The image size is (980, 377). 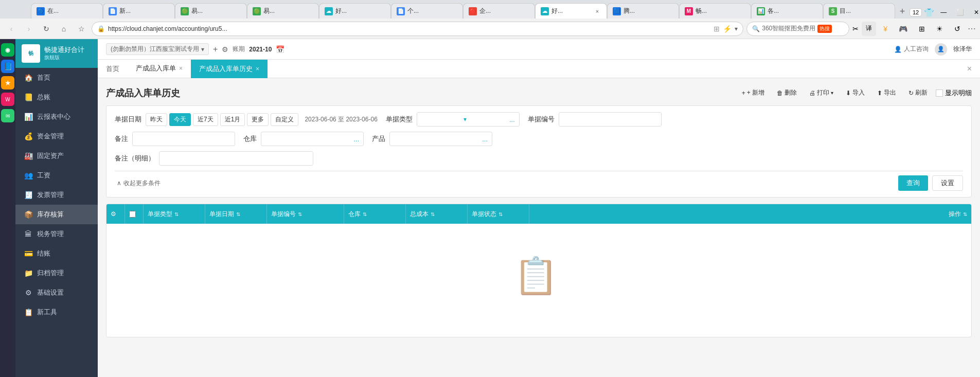 I want to click on sidebar-item-fixed_asset: 🏭固定资产, so click(x=57, y=156).